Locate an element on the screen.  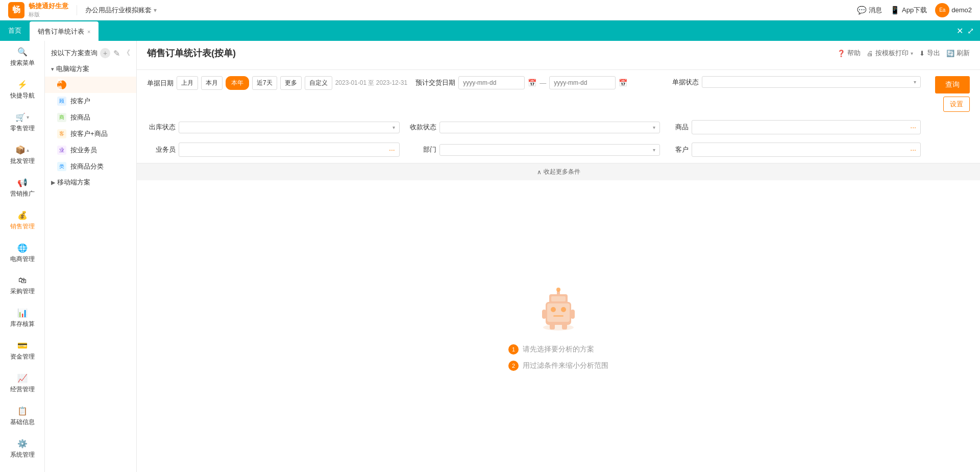
goods-input: ··· is located at coordinates (806, 127).